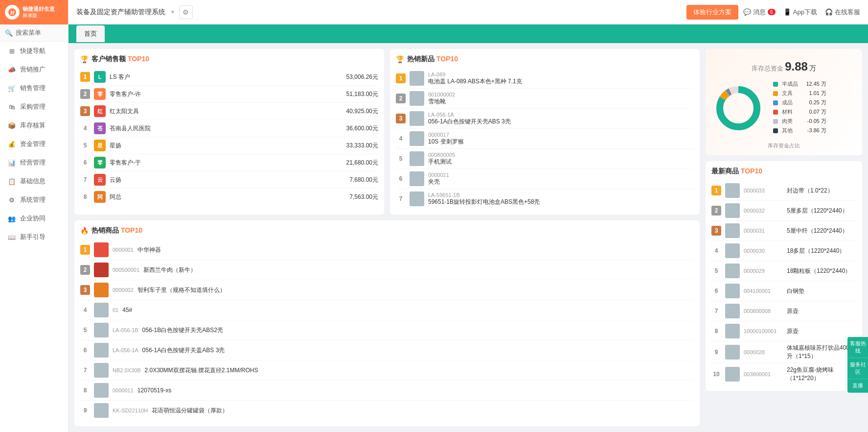 The height and width of the screenshot is (432, 868). I want to click on customer-ranking-card: 🏆 客户销售额 TOP10 1 L LS 客户 53,006.26元 2 零, so click(229, 132).